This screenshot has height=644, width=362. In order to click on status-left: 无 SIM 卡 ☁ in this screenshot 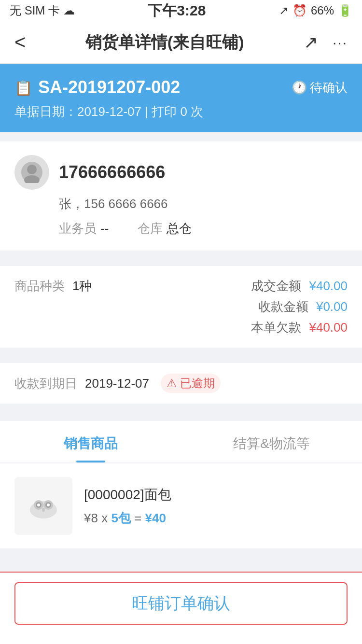, I will do `click(42, 11)`.